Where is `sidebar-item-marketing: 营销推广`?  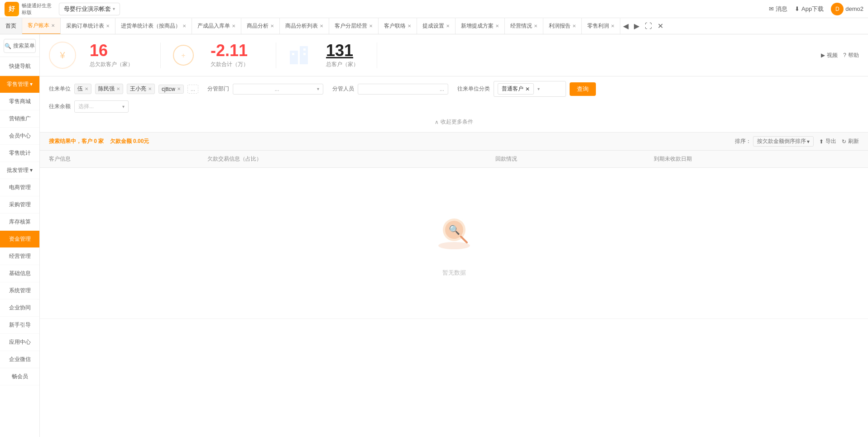
sidebar-item-marketing: 营销推广 is located at coordinates (20, 119).